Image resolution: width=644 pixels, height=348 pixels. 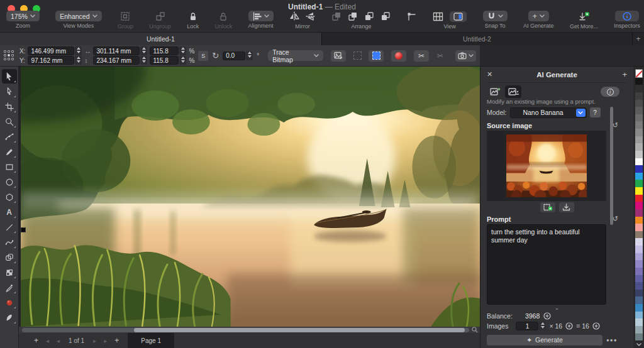 What do you see at coordinates (116, 60) in the screenshot?
I see `height-field: 234.167 mm` at bounding box center [116, 60].